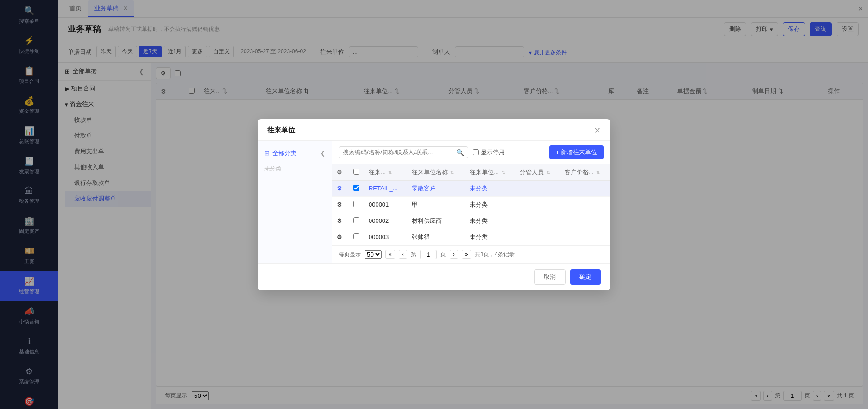  I want to click on modal-header: 往来单位 ✕, so click(434, 130).